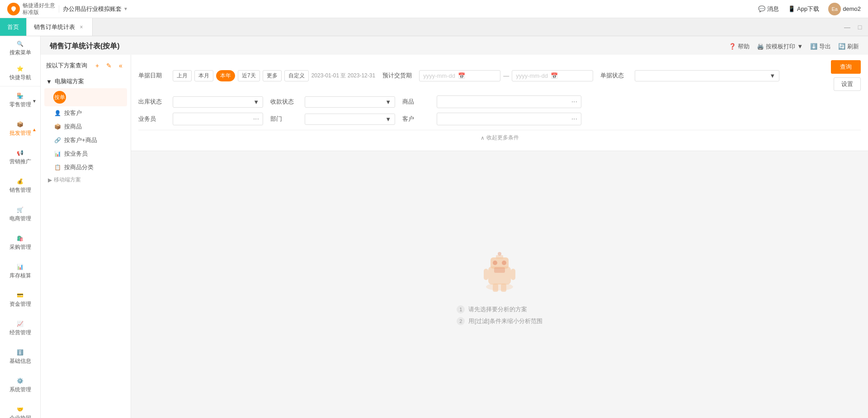  Describe the element at coordinates (760, 46) in the screenshot. I see `print-icon: 🖨️` at that location.